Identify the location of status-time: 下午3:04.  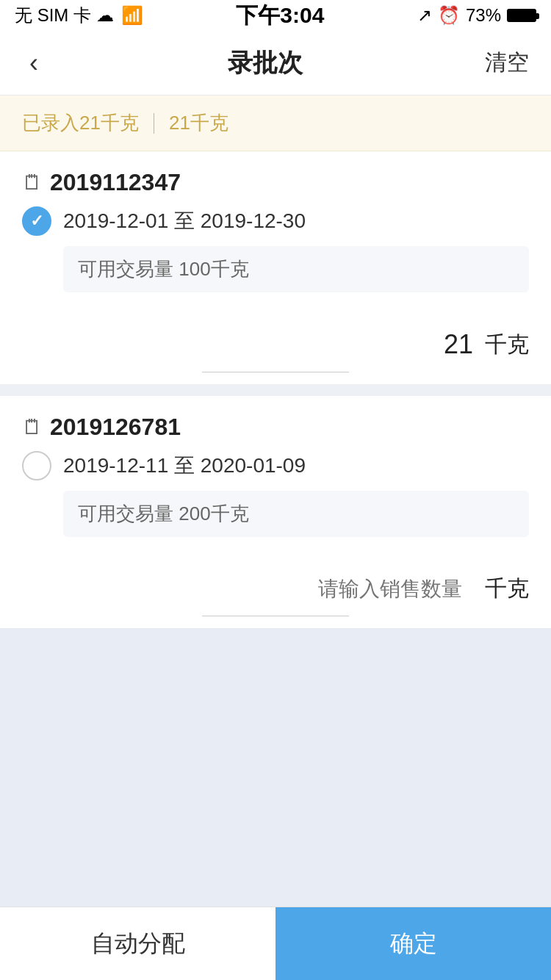
(280, 16).